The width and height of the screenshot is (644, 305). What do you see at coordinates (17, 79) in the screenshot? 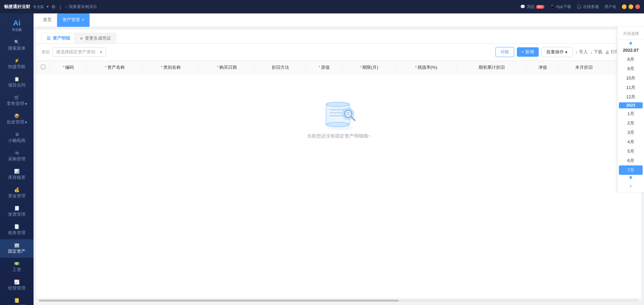
I see `project-icon: 📋` at bounding box center [17, 79].